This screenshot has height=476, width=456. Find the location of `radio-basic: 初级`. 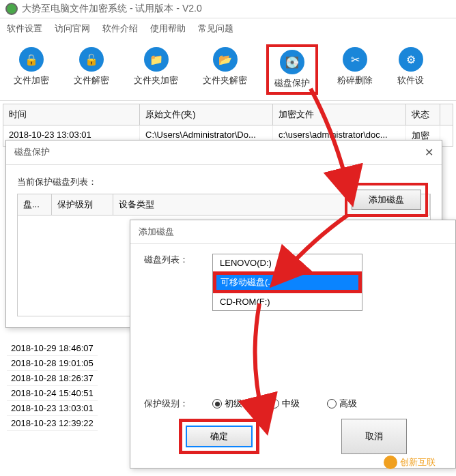

radio-basic: 初级 is located at coordinates (227, 404).